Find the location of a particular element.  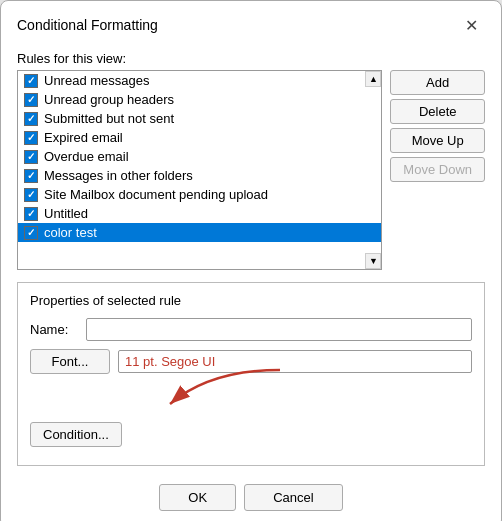

properties-title: Properties of selected rule is located at coordinates (251, 300).